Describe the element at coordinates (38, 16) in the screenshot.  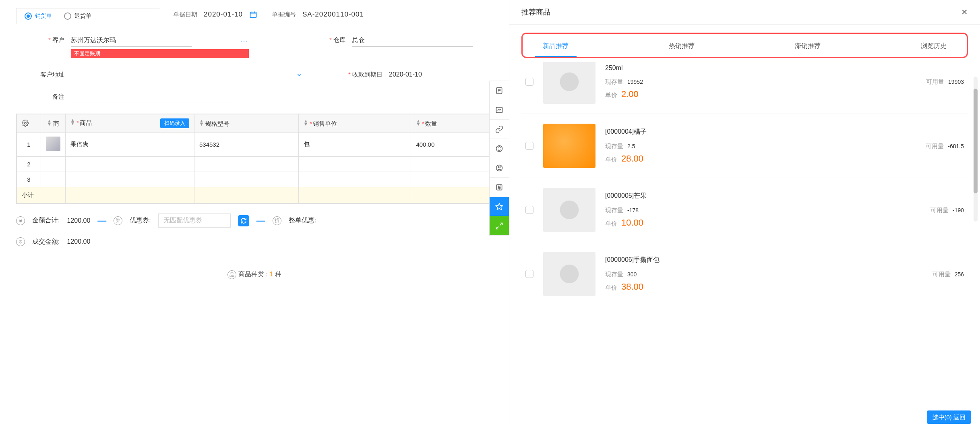
I see `sales-order-radio: 销货单` at that location.